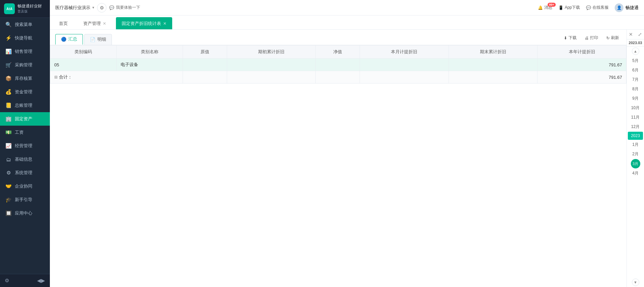 This screenshot has width=644, height=287. I want to click on company-selector: 医疗器械行业演示 ▾, so click(75, 8).